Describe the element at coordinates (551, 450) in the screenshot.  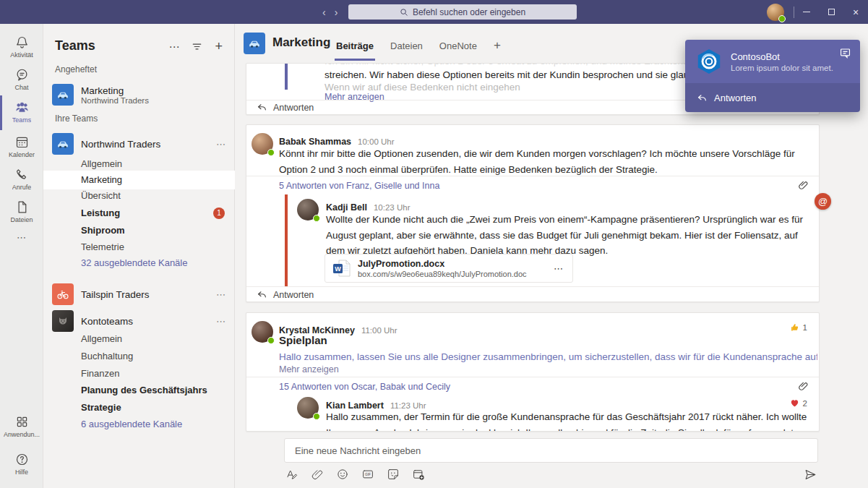
I see `new-message-input` at that location.